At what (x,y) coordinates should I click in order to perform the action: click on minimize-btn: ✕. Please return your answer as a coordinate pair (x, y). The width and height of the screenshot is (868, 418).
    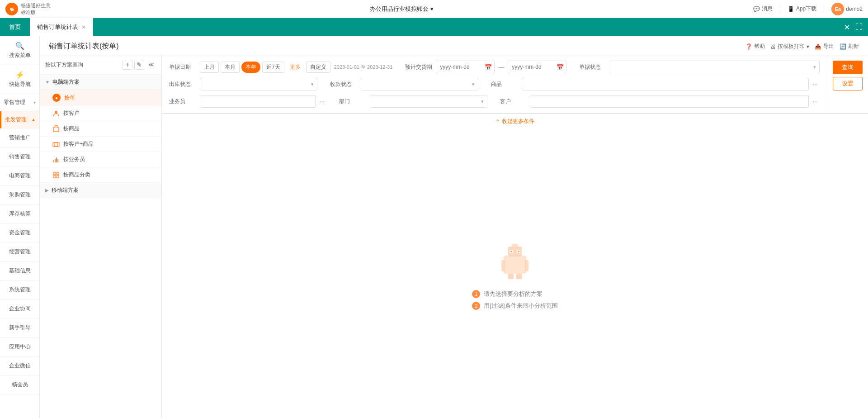
    Looking at the image, I should click on (847, 27).